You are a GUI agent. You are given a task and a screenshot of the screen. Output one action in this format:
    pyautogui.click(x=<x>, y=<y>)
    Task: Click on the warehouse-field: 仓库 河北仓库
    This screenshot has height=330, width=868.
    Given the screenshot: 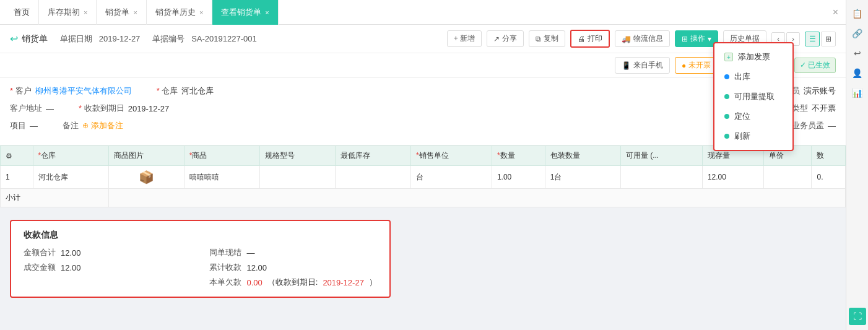 What is the action you would take?
    pyautogui.click(x=186, y=91)
    